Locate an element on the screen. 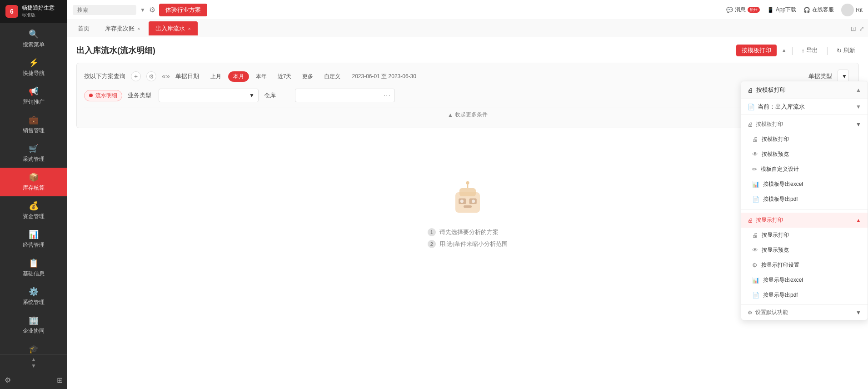 The image size is (868, 389). message-badge: 99+ is located at coordinates (753, 10).